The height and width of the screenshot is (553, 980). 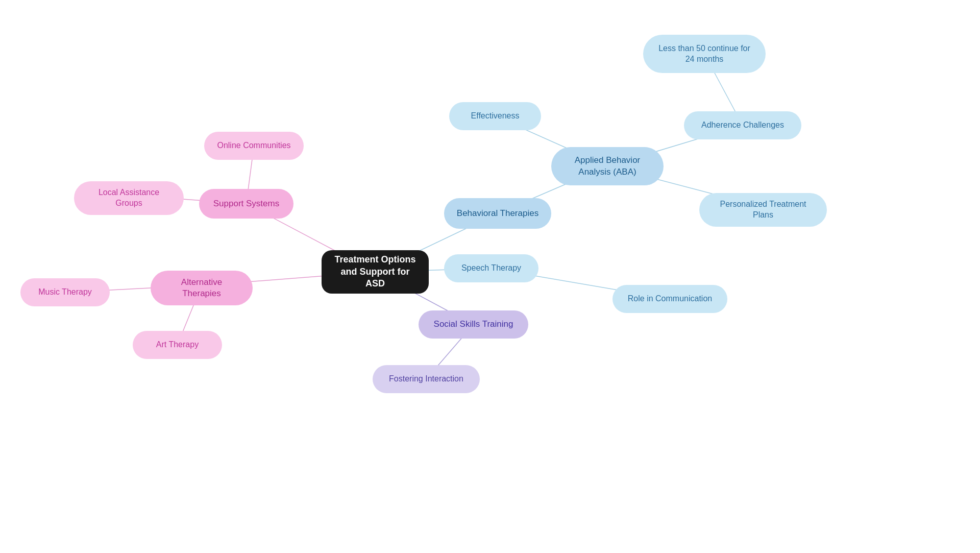 What do you see at coordinates (607, 166) in the screenshot?
I see `mindmap-node-aba: Applied Behavior Analysis (ABA)` at bounding box center [607, 166].